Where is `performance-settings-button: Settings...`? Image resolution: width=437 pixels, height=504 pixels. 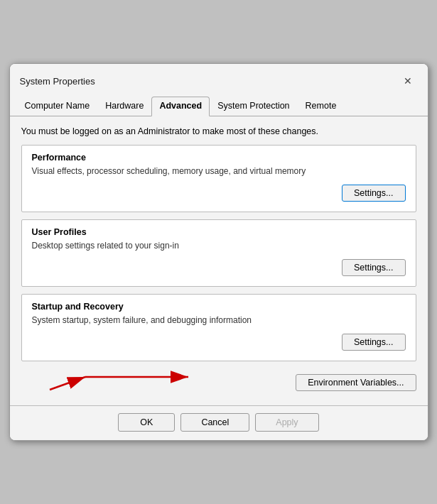
performance-settings-button: Settings... is located at coordinates (374, 193).